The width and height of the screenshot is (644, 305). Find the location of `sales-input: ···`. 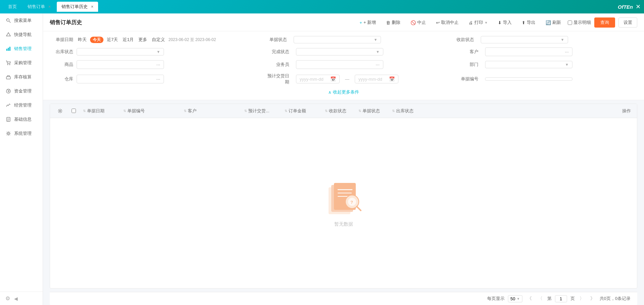

sales-input: ··· is located at coordinates (340, 65).